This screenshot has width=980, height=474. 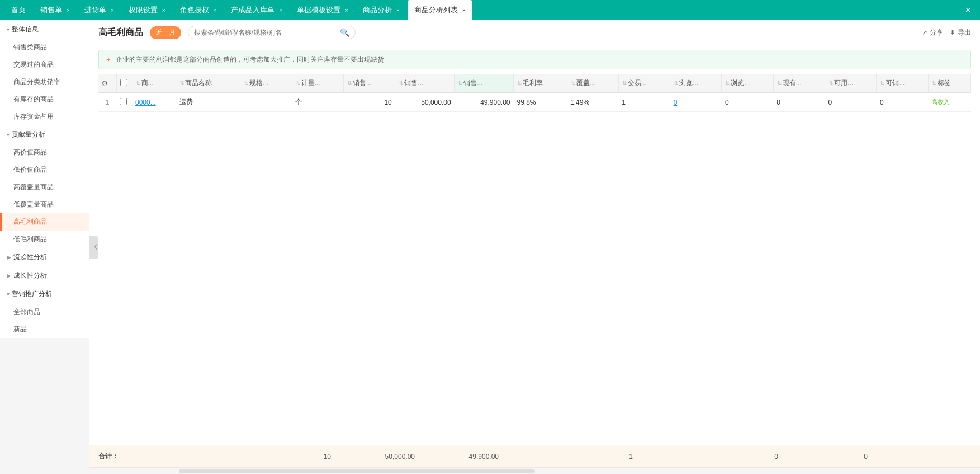 What do you see at coordinates (147, 10) in the screenshot?
I see `nav-item-permissions: 权限设置 ×` at bounding box center [147, 10].